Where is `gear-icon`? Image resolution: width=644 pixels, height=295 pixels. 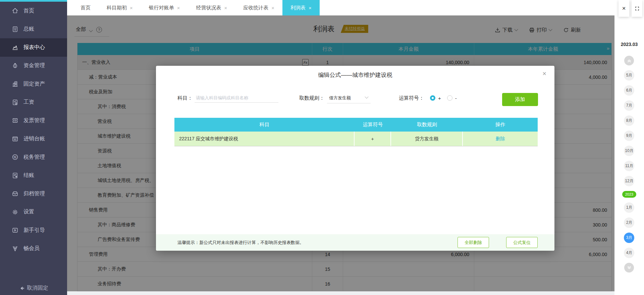 gear-icon is located at coordinates (15, 212).